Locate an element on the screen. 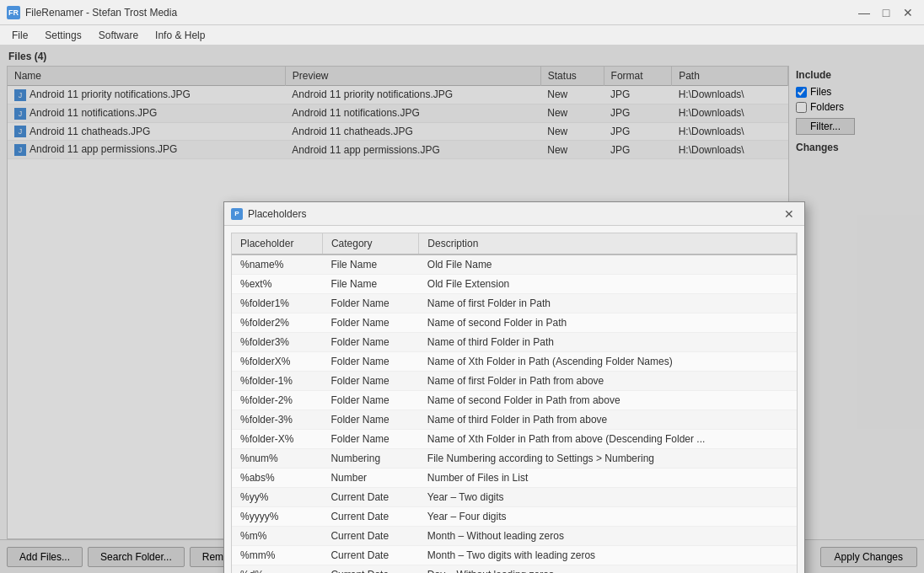  list-item: %folder-2% Folder Name Name of second Fo… is located at coordinates (514, 401).